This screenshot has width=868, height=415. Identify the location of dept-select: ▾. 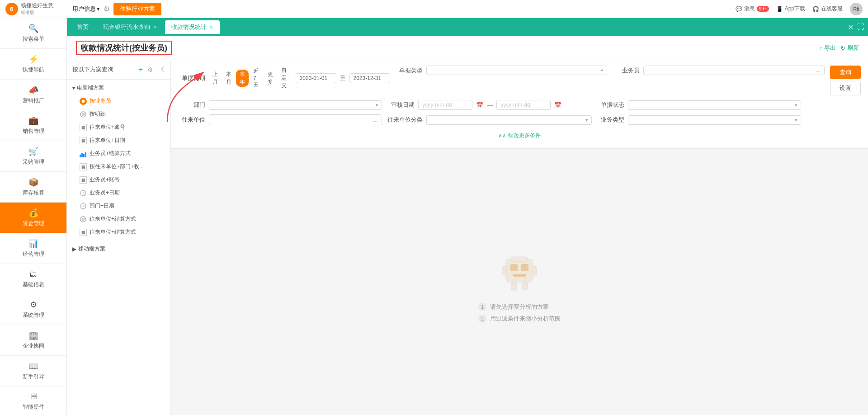
(296, 105).